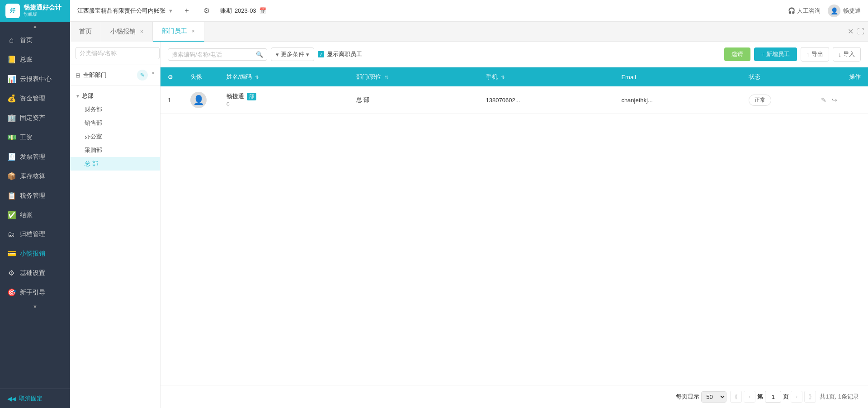 The width and height of the screenshot is (868, 408). I want to click on employee-table: ⚙ 头像 姓名/编码 ⇅ 部门/职位 ⇅, so click(514, 90).